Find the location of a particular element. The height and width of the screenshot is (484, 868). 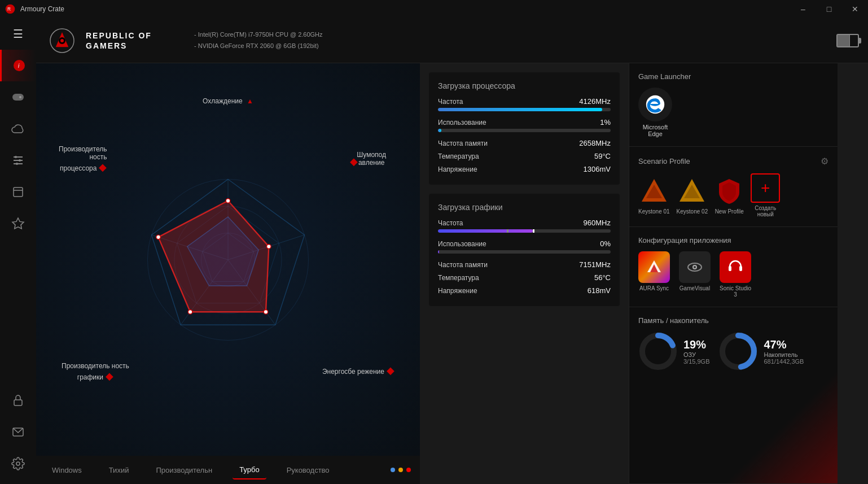

rog-brand-text: REPUBLIC OF GAMERS is located at coordinates (131, 41).